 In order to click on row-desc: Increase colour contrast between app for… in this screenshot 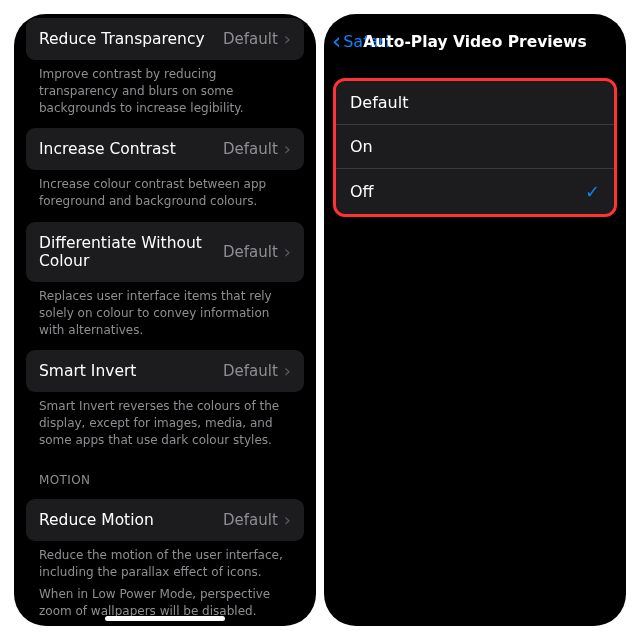, I will do `click(165, 191)`.